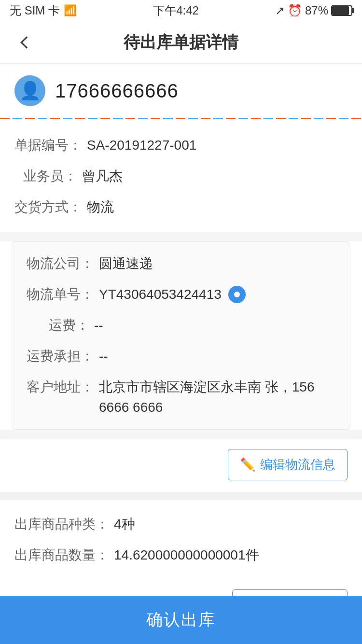  Describe the element at coordinates (298, 464) in the screenshot. I see `edit-logistics-label: 编辑物流信息` at that location.